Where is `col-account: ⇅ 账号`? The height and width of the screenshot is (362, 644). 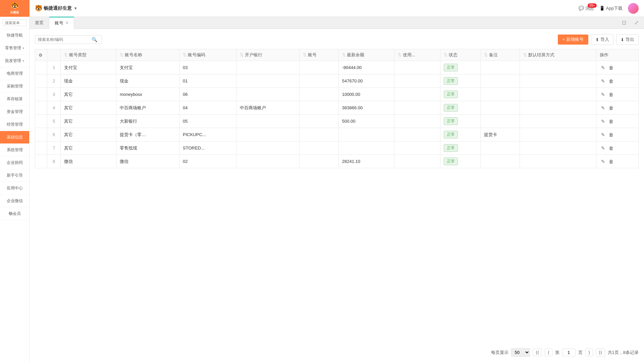 col-account: ⇅ 账号 is located at coordinates (319, 55).